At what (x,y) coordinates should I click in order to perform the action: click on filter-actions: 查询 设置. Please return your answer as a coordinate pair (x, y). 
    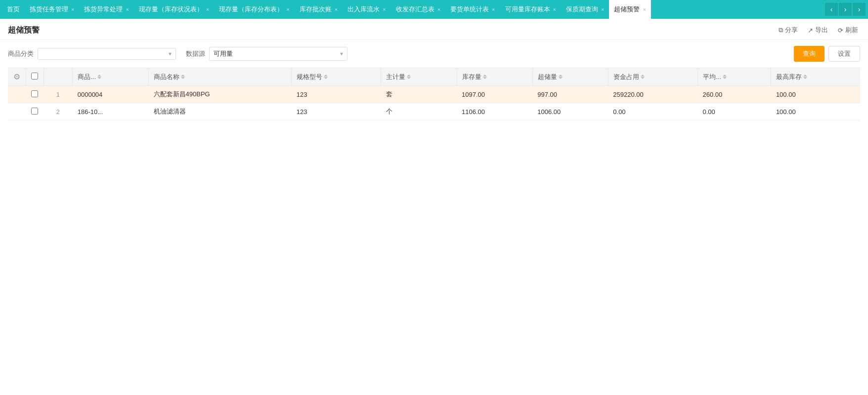
    Looking at the image, I should click on (827, 54).